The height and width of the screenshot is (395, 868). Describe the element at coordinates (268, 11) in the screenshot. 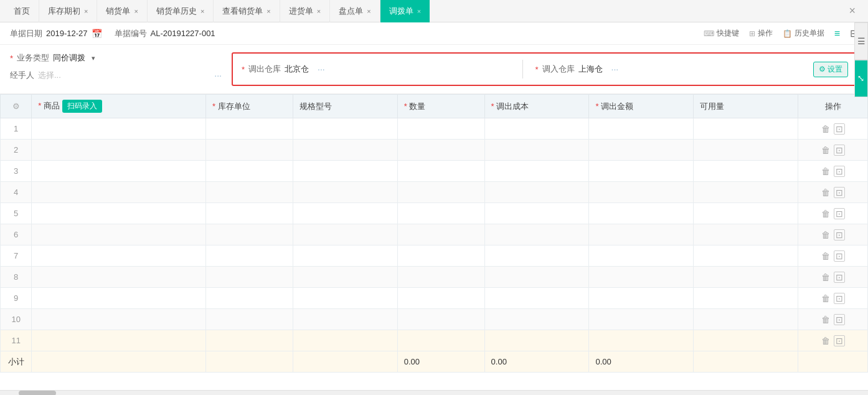

I see `tab-view-sales-close: ×` at that location.